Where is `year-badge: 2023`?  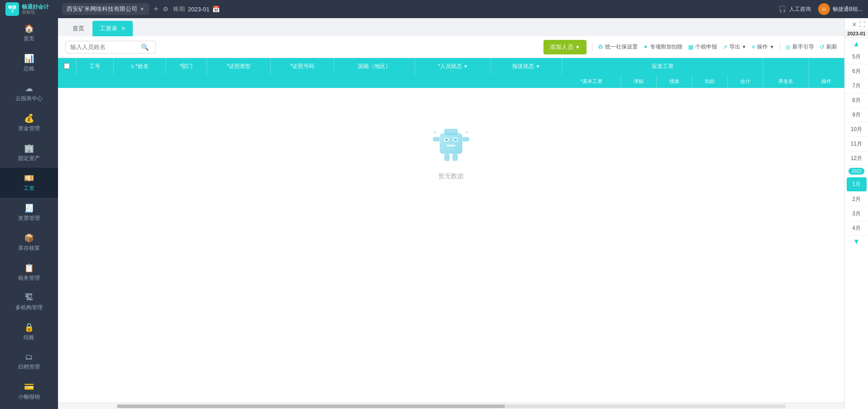
year-badge: 2023 is located at coordinates (856, 171).